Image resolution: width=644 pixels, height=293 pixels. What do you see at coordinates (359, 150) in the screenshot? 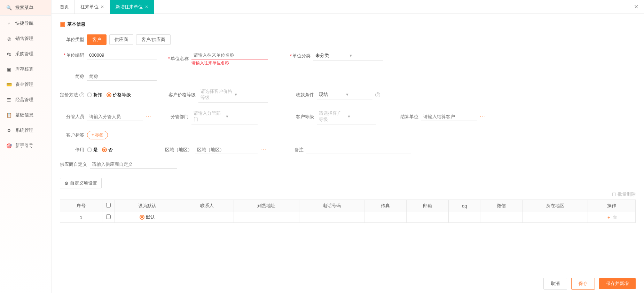
I see `remarks-input` at bounding box center [359, 150].